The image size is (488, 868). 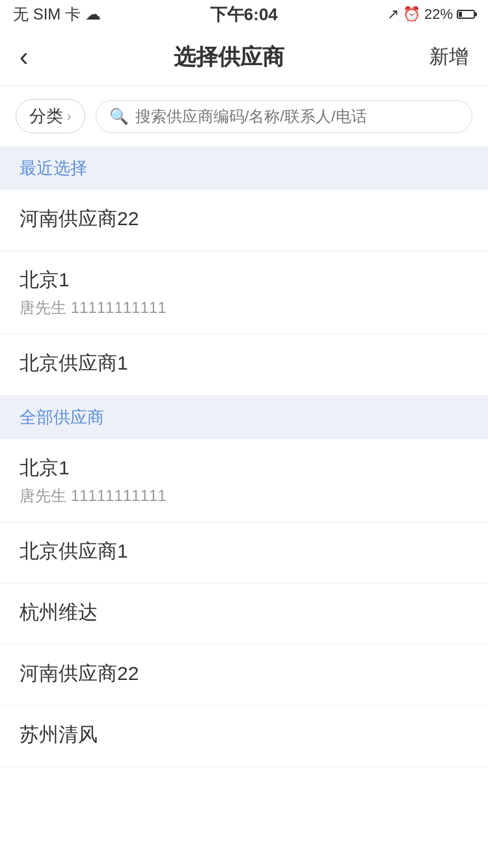 What do you see at coordinates (244, 737) in the screenshot?
I see `list-item: 苏州清风` at bounding box center [244, 737].